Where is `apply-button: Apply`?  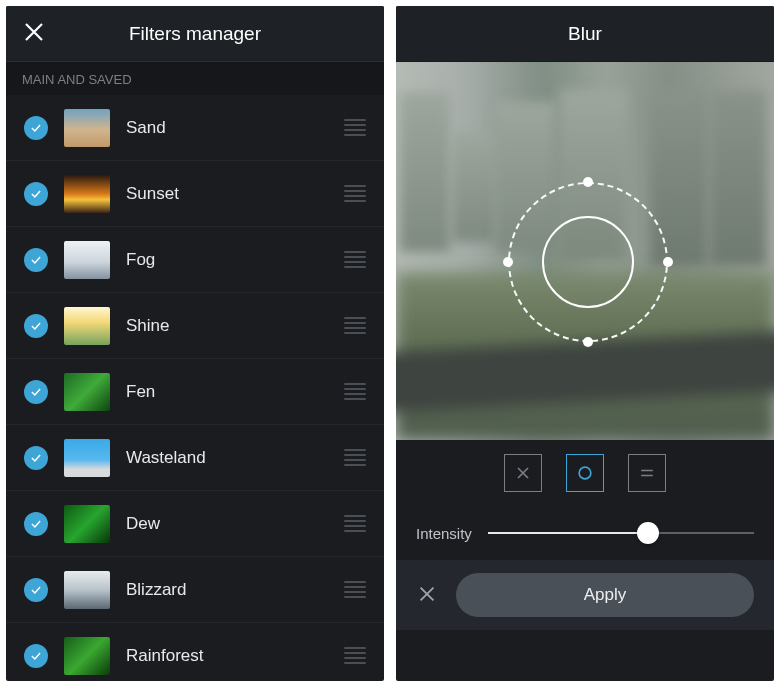 apply-button: Apply is located at coordinates (605, 595).